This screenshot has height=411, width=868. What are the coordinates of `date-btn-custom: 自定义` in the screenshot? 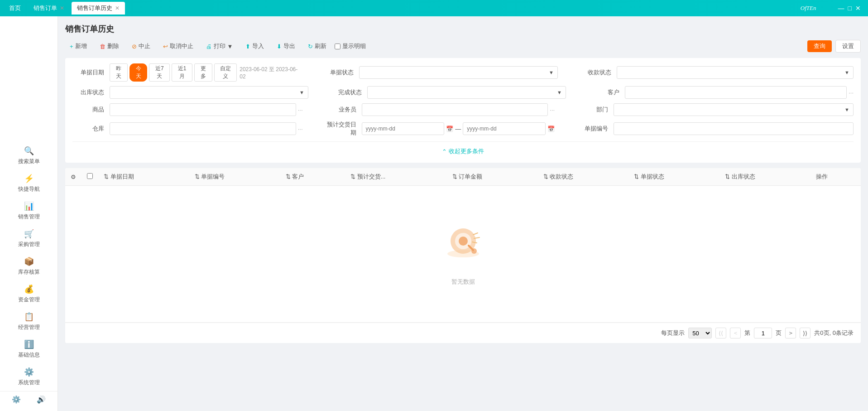 It's located at (225, 73).